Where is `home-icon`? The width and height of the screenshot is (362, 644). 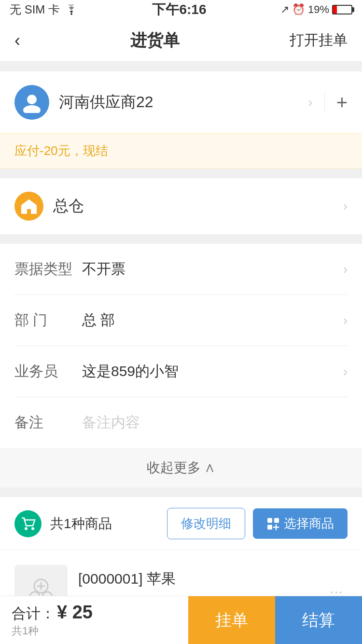 home-icon is located at coordinates (29, 206).